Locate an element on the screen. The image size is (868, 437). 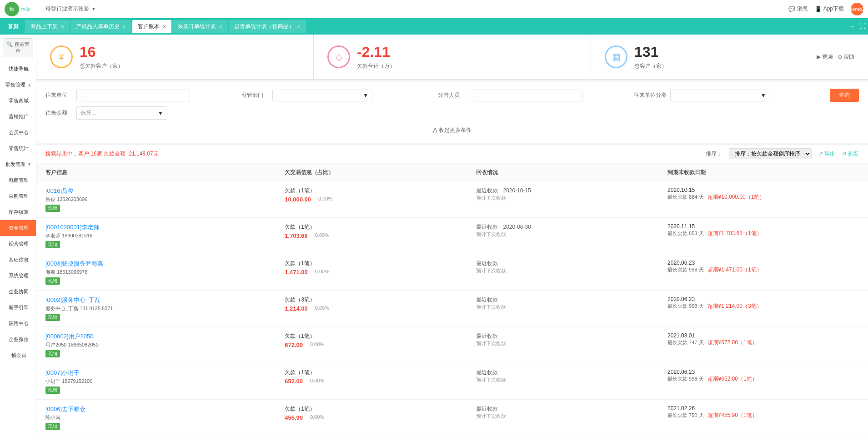
table-header: 客户信息 欠交易信息（占比） 回收情况 到期未收款日期 is located at coordinates (452, 173).